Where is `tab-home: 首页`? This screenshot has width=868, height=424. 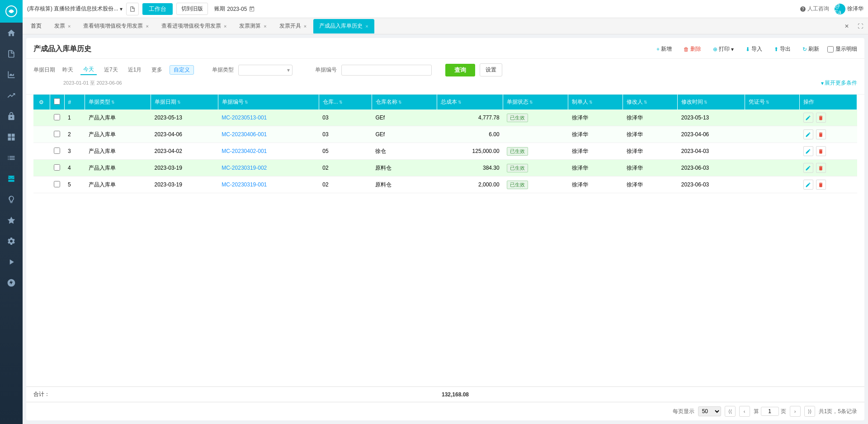 tab-home: 首页 is located at coordinates (36, 26).